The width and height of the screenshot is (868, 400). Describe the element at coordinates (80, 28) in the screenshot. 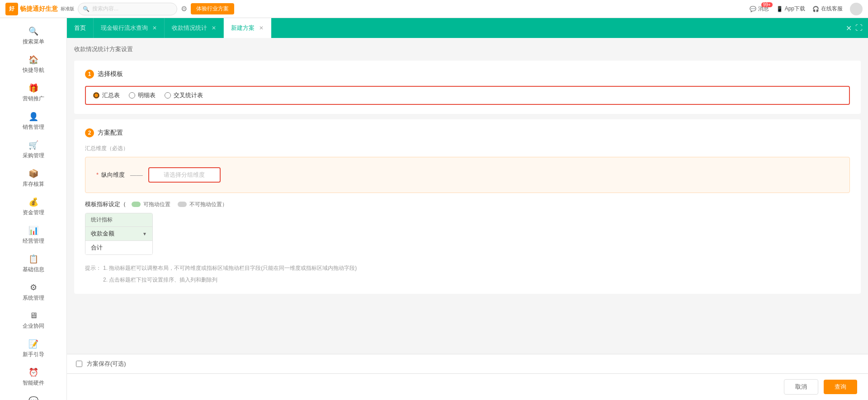

I see `tab-home: 首页` at that location.